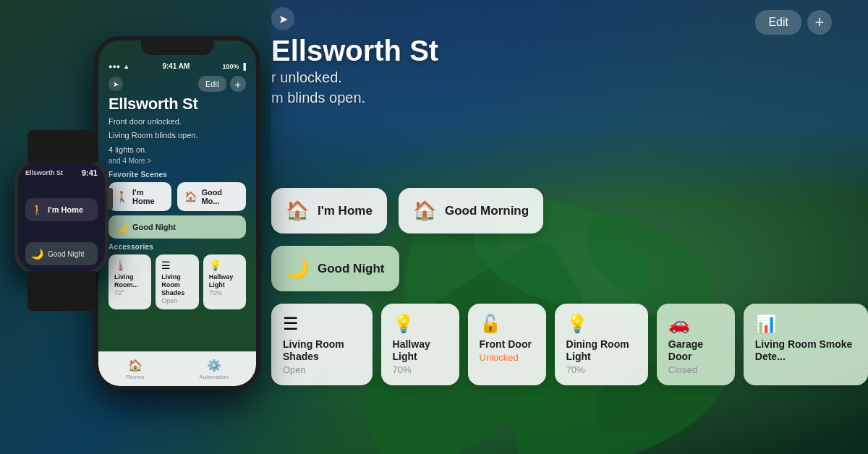 The height and width of the screenshot is (454, 868). I want to click on bg-acc-dining-icon: 💡, so click(602, 324).